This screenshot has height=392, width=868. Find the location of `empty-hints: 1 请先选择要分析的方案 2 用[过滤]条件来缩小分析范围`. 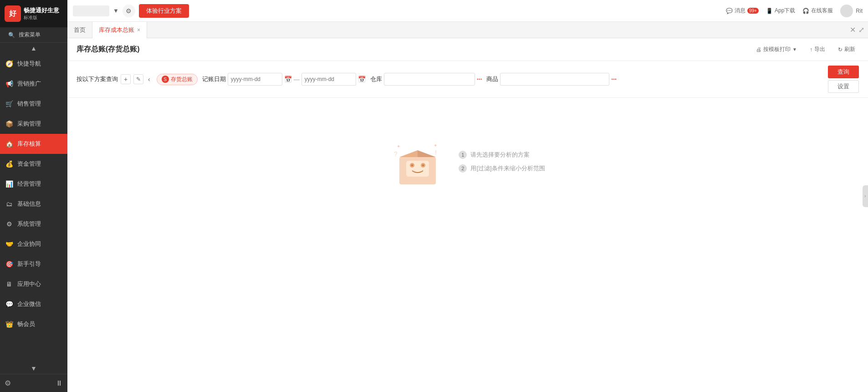

empty-hints: 1 请先选择要分析的方案 2 用[过滤]条件来缩小分析范围 is located at coordinates (502, 162).